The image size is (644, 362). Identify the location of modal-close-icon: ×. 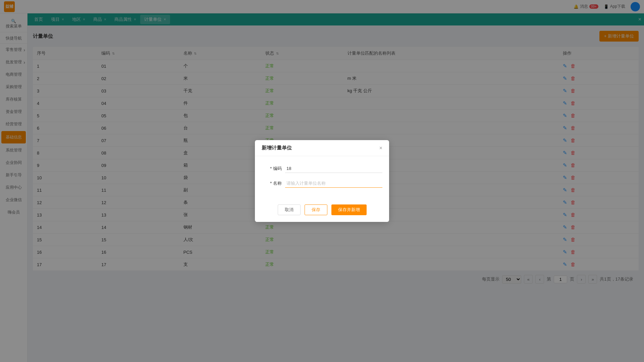
(381, 148).